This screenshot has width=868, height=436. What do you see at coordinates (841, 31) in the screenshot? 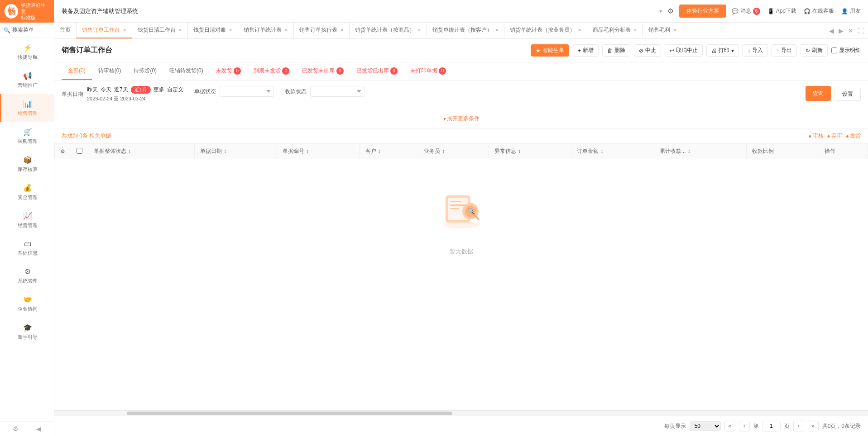
I see `tab-next-btn: ▶` at bounding box center [841, 31].